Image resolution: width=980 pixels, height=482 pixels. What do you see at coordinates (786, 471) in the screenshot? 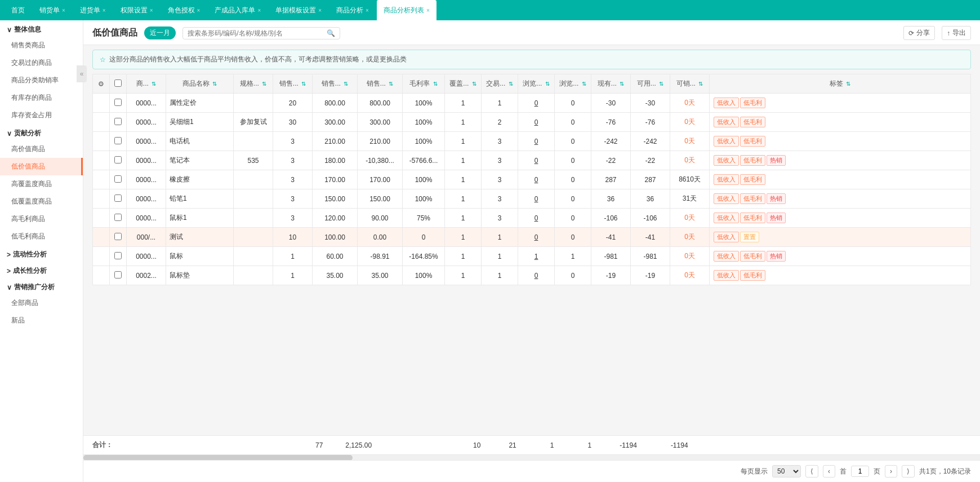
I see `per-page-select: 50 100 200` at bounding box center [786, 471].